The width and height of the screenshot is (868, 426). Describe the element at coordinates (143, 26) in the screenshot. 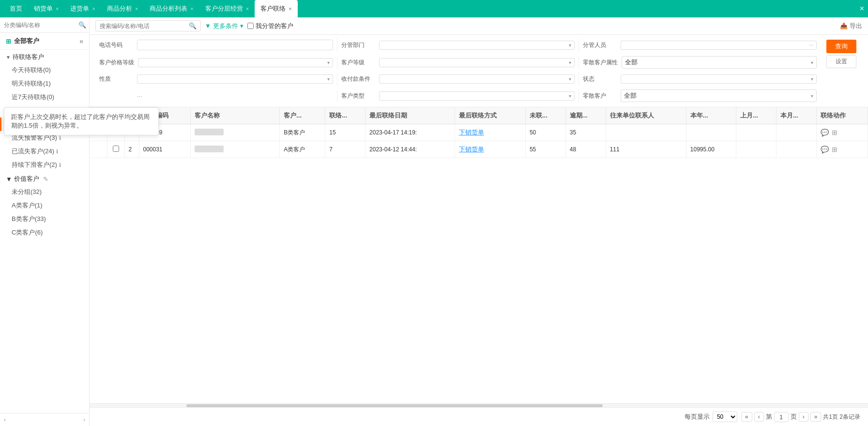

I see `filter-search-input` at that location.